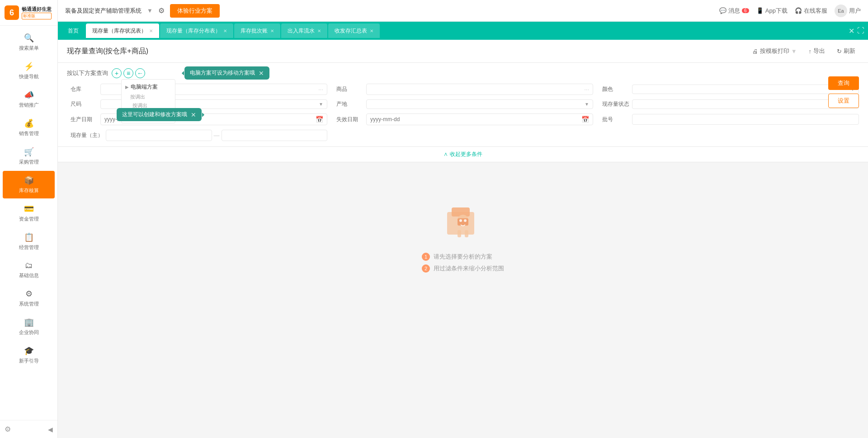  What do you see at coordinates (475, 119) in the screenshot?
I see `expiry-date-input` at bounding box center [475, 119].